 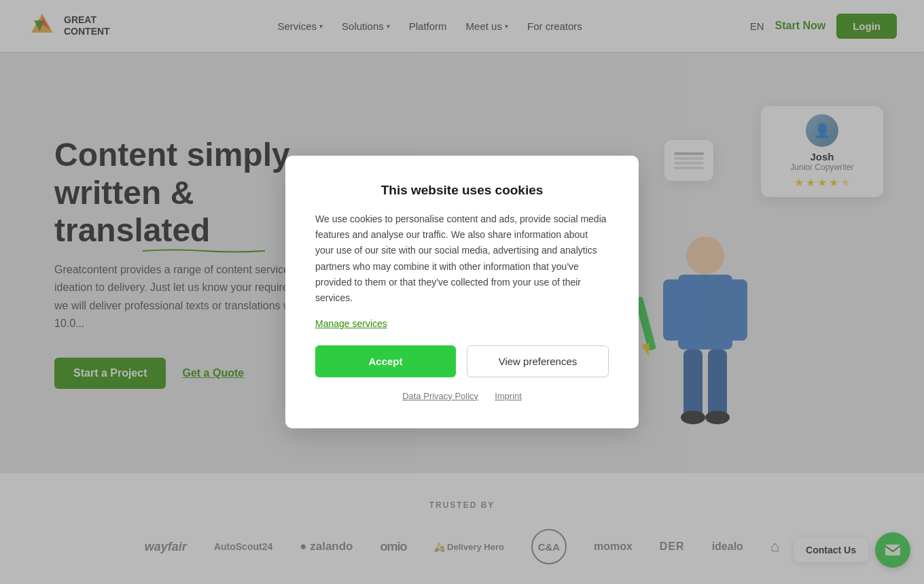 I want to click on cookie-modal-buttons: Accept View preferences, so click(x=462, y=362).